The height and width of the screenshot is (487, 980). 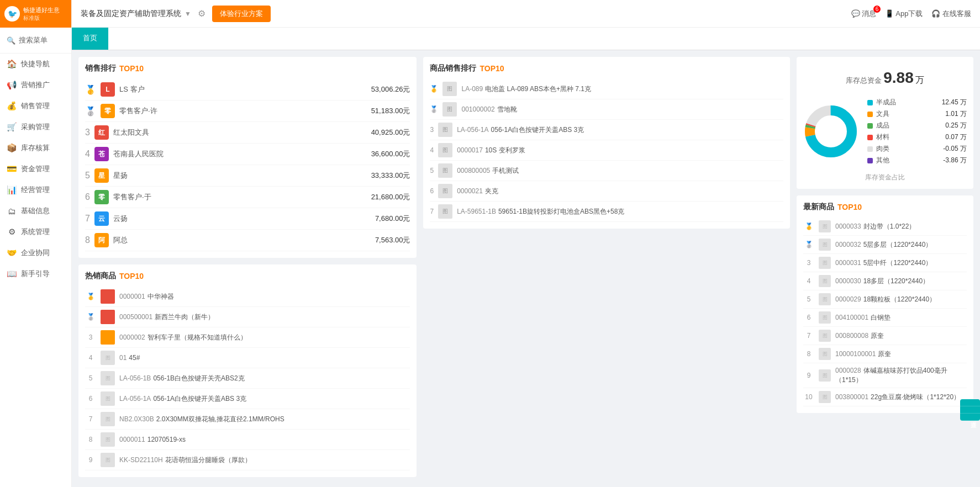 I want to click on rank-item: 🥈 零 零售客户·许 51,183.00元, so click(x=247, y=112).